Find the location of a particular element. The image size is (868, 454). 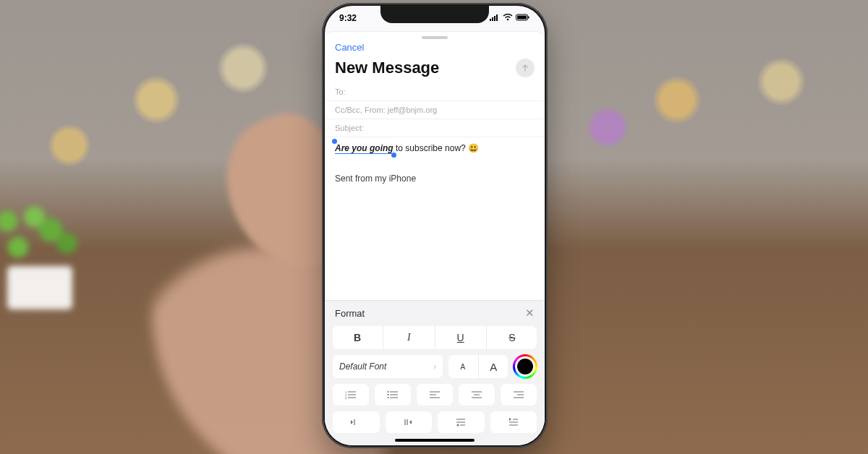

body-text-rest: to subscribe now? is located at coordinates (432, 148).